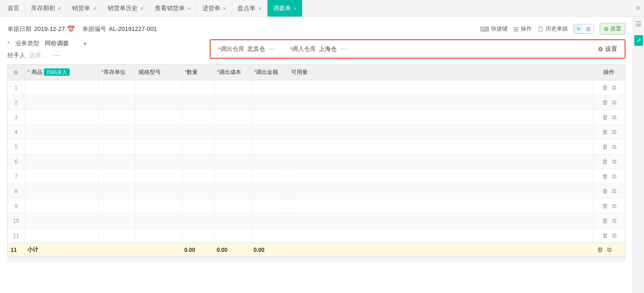 This screenshot has width=644, height=293. Describe the element at coordinates (614, 162) in the screenshot. I see `copy-icon-6: ⧉` at that location.